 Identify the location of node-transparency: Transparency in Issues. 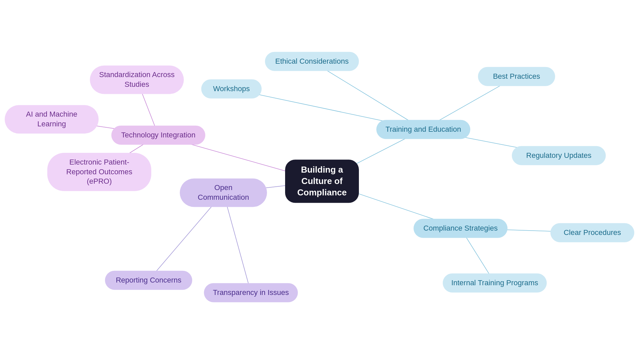
(251, 293).